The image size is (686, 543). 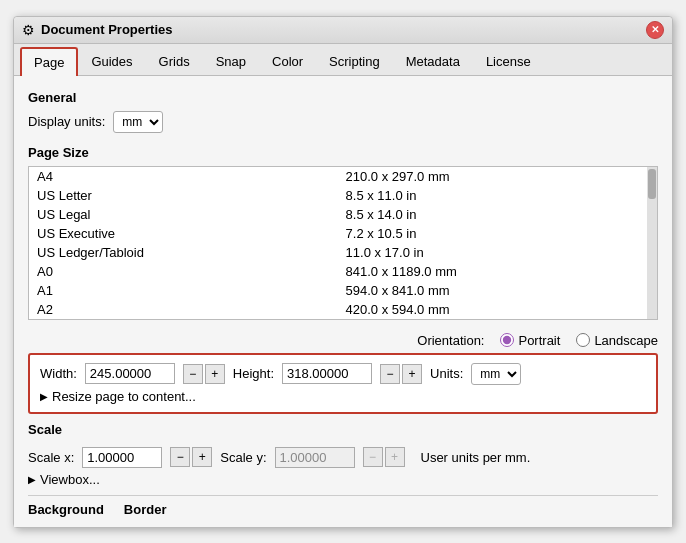 What do you see at coordinates (343, 290) in the screenshot?
I see `page-size-row: A1594.0 x 841.0 mm` at bounding box center [343, 290].